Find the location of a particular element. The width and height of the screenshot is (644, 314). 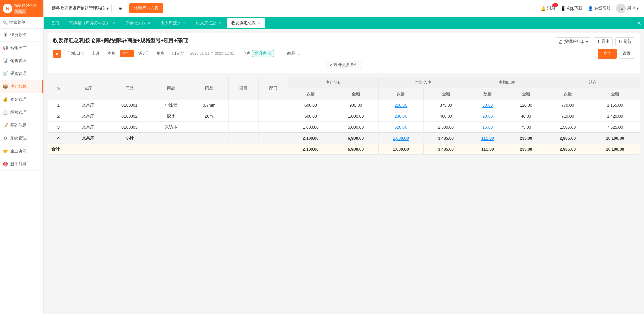

sub-in-qty: 1,000.00 is located at coordinates (401, 138).